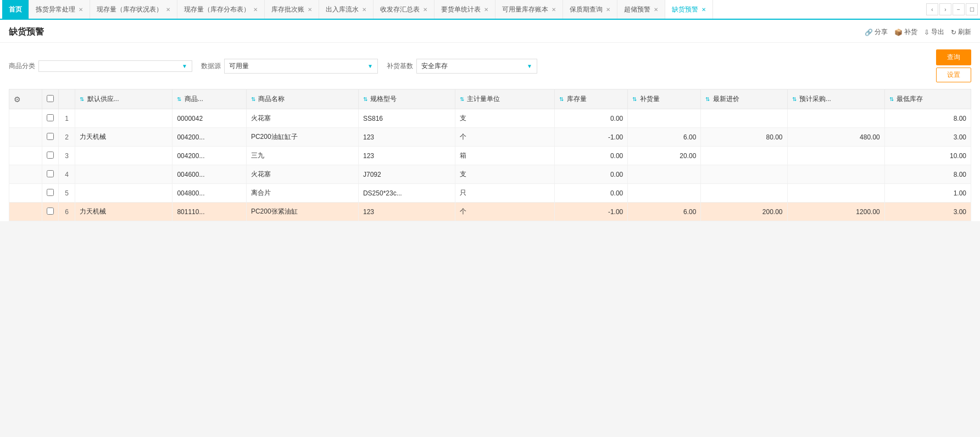 The width and height of the screenshot is (980, 437). I want to click on row-product-name: 火花塞, so click(302, 119).